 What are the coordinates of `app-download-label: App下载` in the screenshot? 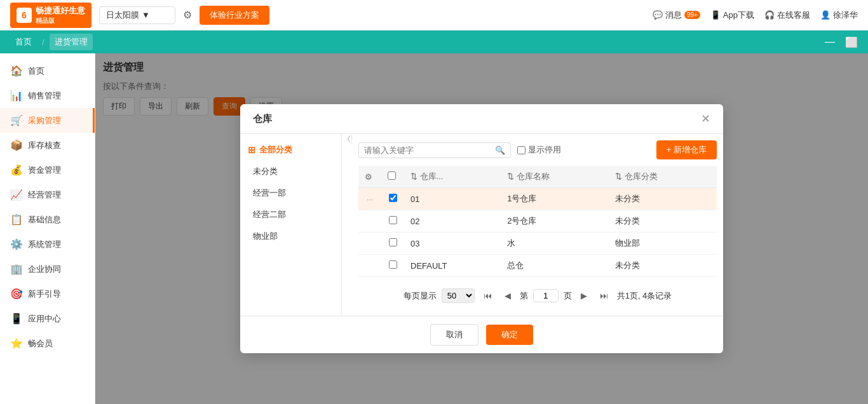 It's located at (738, 15).